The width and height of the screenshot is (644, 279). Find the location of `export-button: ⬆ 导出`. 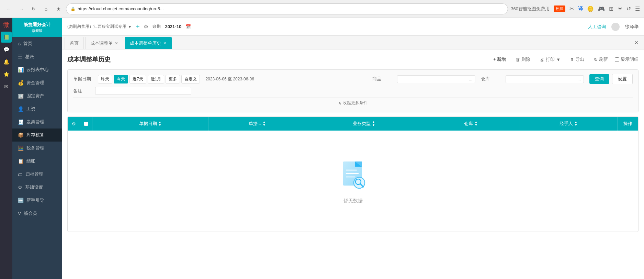

export-button: ⬆ 导出 is located at coordinates (577, 59).